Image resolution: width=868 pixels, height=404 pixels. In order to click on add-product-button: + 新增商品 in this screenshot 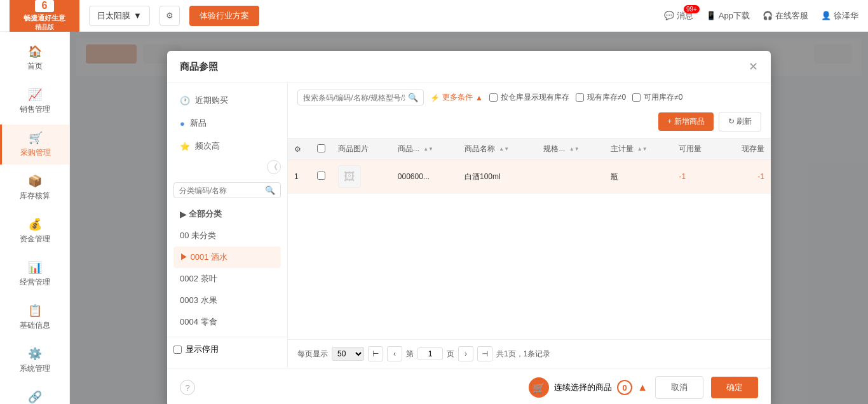, I will do `click(686, 122)`.